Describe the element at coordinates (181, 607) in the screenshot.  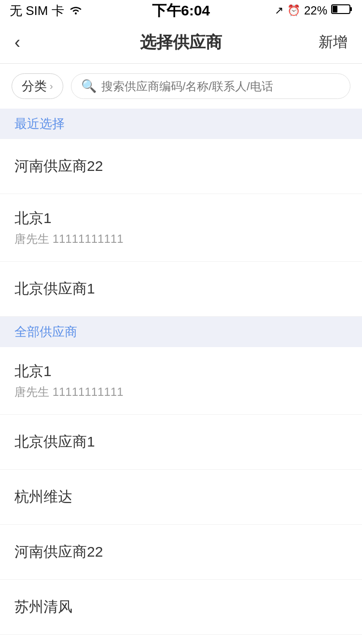
I see `item-name: 苏州清风` at that location.